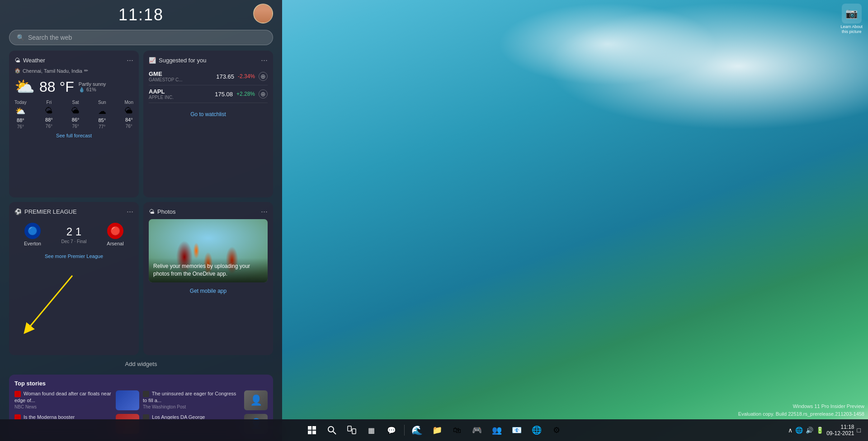 The height and width of the screenshot is (441, 868). I want to click on story-item-1: Woman found dead after car floats near e…, so click(77, 400).